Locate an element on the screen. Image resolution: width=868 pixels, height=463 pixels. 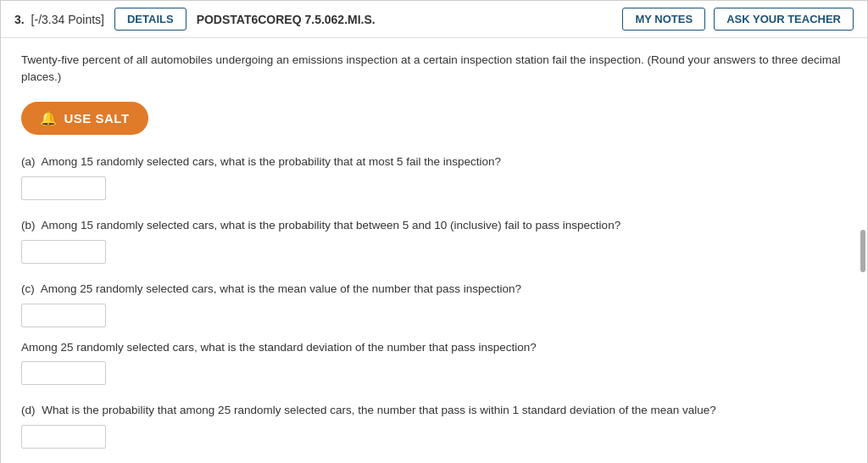
part-c-question: (c) Among 25 randomly selected cars, wha… is located at coordinates (434, 289).